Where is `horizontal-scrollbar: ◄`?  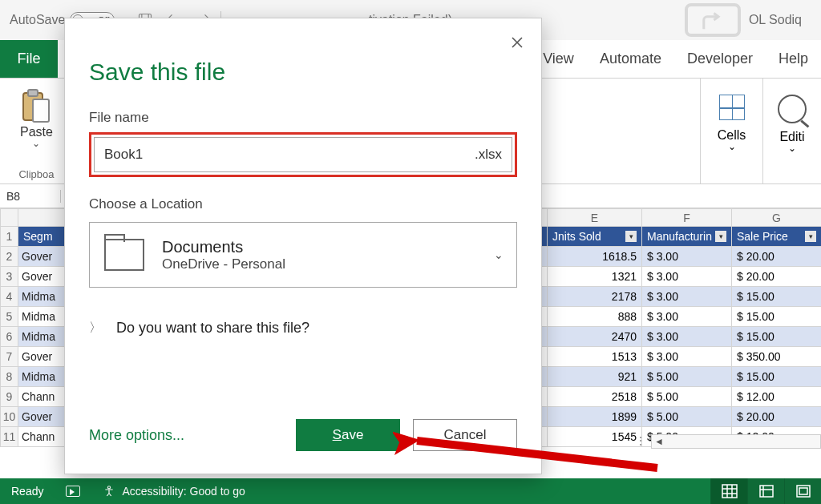
horizontal-scrollbar: ◄ is located at coordinates (736, 442).